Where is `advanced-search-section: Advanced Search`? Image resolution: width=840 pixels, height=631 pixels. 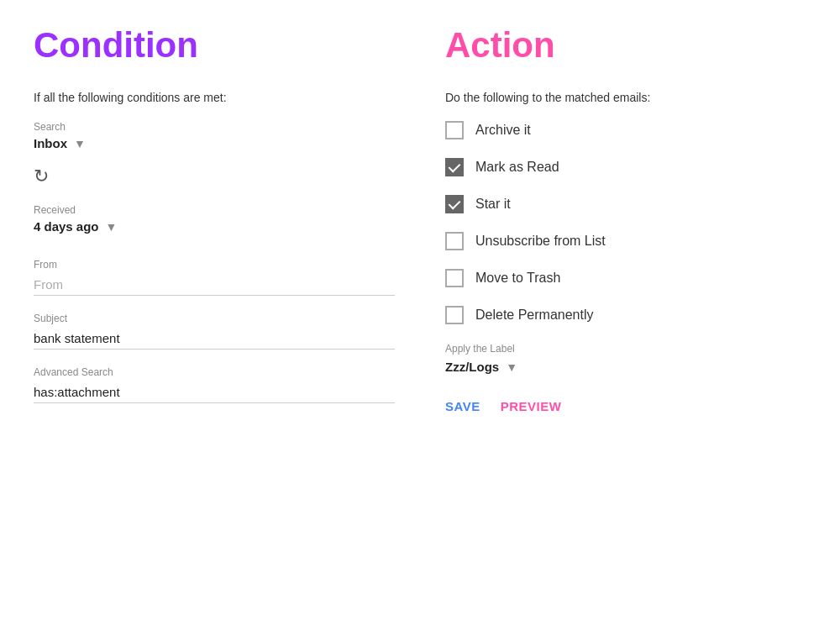
advanced-search-section: Advanced Search is located at coordinates (214, 385).